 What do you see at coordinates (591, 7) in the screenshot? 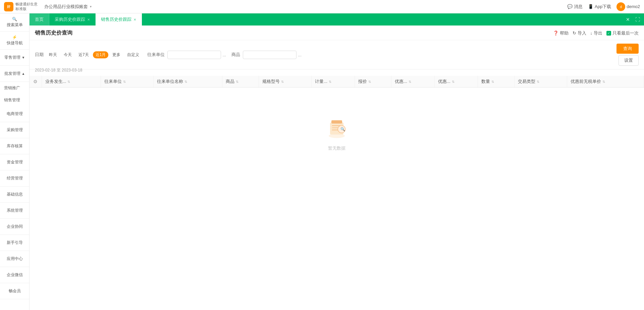
I see `download-icon: 📱` at bounding box center [591, 7].